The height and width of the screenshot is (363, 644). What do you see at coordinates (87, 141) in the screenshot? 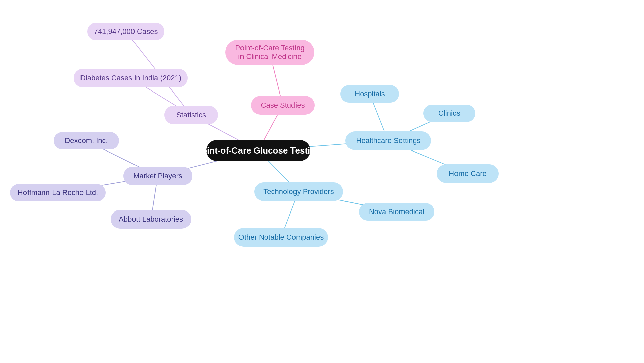
I see `dexcom-node: Dexcom, Inc.` at bounding box center [87, 141].